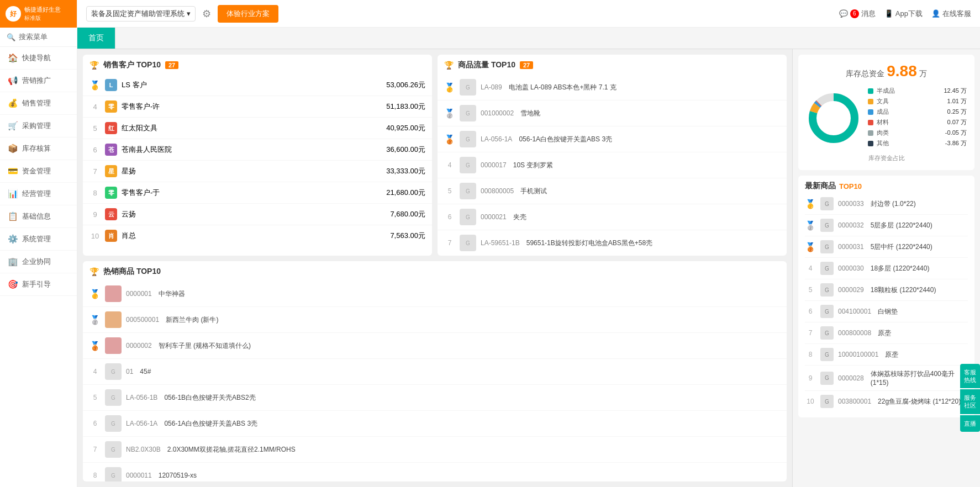 The image size is (980, 487). What do you see at coordinates (858, 354) in the screenshot?
I see `newest-code-8: 10000100001` at bounding box center [858, 354].